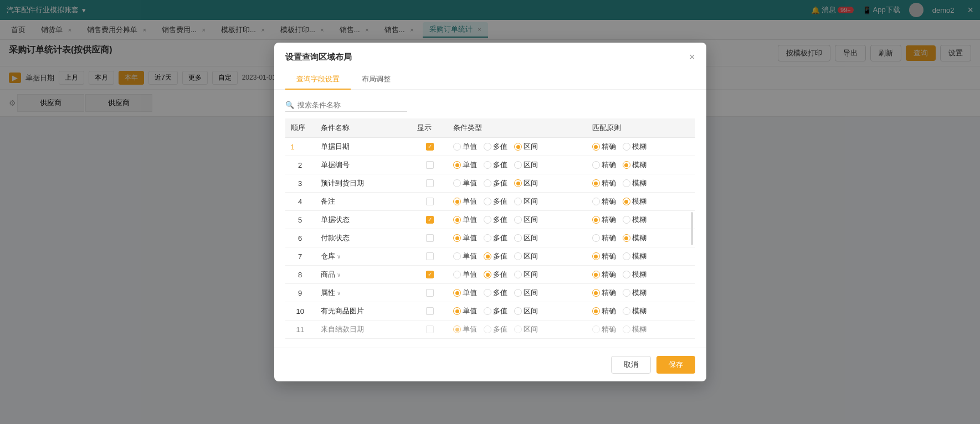 The height and width of the screenshot is (424, 980). What do you see at coordinates (346, 105) in the screenshot?
I see `search-bar: 🔍` at bounding box center [346, 105].